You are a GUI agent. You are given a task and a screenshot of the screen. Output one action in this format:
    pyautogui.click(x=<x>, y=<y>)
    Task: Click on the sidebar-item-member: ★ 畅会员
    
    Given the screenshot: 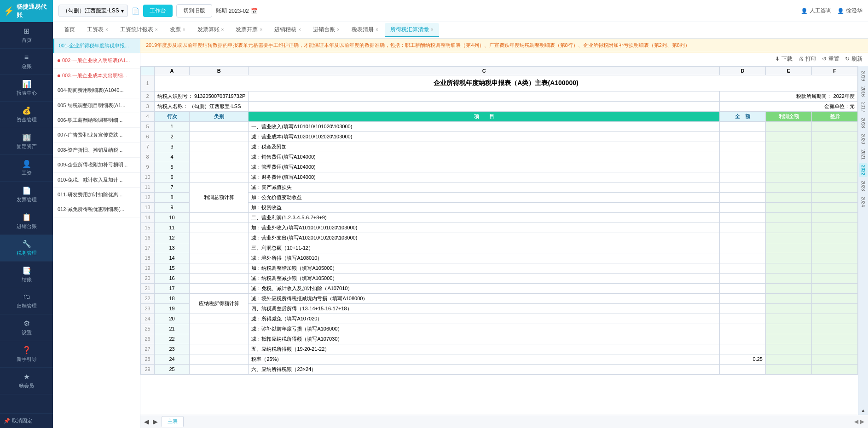 What is the action you would take?
    pyautogui.click(x=27, y=381)
    